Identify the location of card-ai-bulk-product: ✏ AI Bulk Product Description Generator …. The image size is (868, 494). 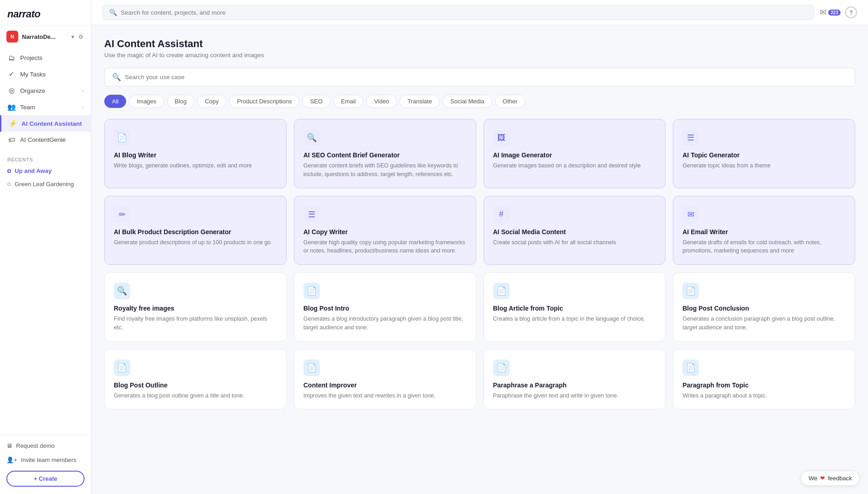
(196, 231).